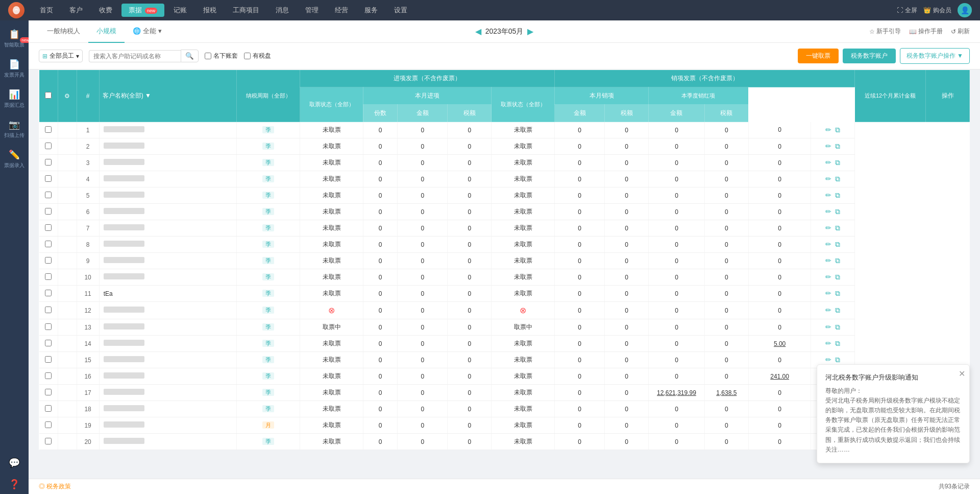  Describe the element at coordinates (962, 374) in the screenshot. I see `notification-close-button: ✕` at that location.